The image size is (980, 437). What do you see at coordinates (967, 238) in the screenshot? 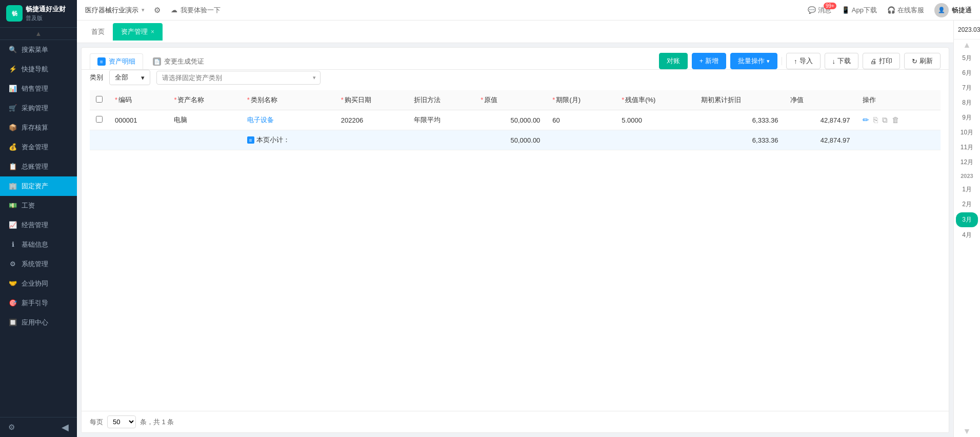
I see `date-list: 5月 6月 7月 8月 9月 10月 11月 12月 2023 1月 2月 3月…` at bounding box center [967, 238].